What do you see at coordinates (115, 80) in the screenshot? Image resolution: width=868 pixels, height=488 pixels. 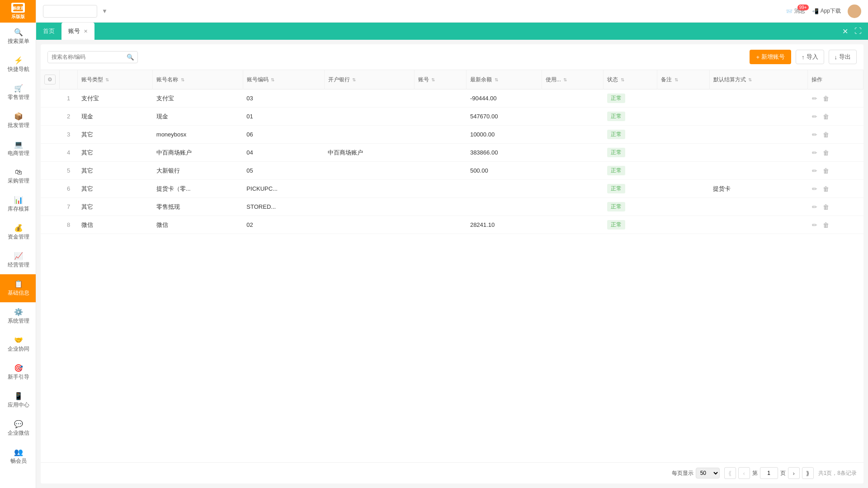 I see `th-type: 账号类型 ⇅` at bounding box center [115, 80].